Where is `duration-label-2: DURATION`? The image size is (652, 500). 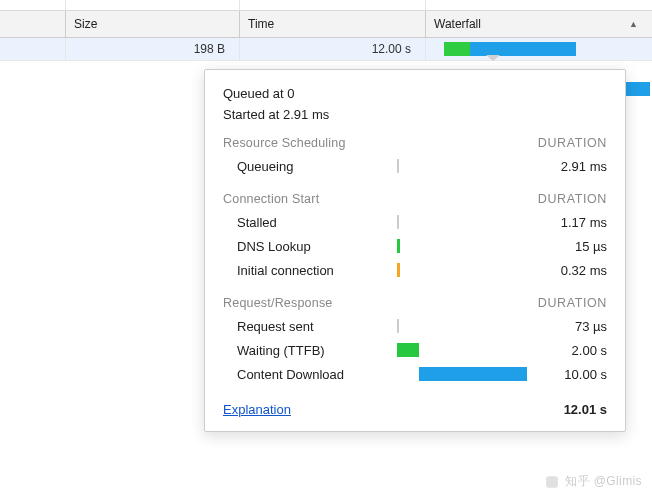 duration-label-2: DURATION is located at coordinates (572, 199).